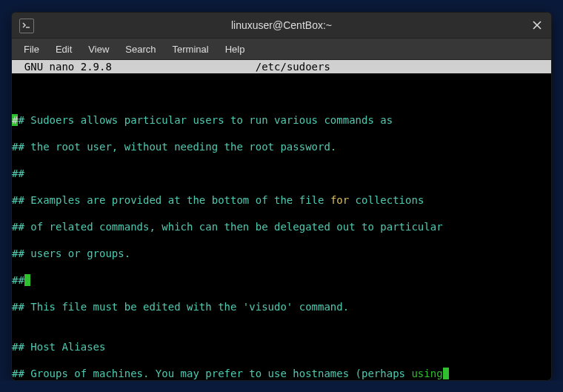  I want to click on nano-filename: /etc/sudoers, so click(293, 67).